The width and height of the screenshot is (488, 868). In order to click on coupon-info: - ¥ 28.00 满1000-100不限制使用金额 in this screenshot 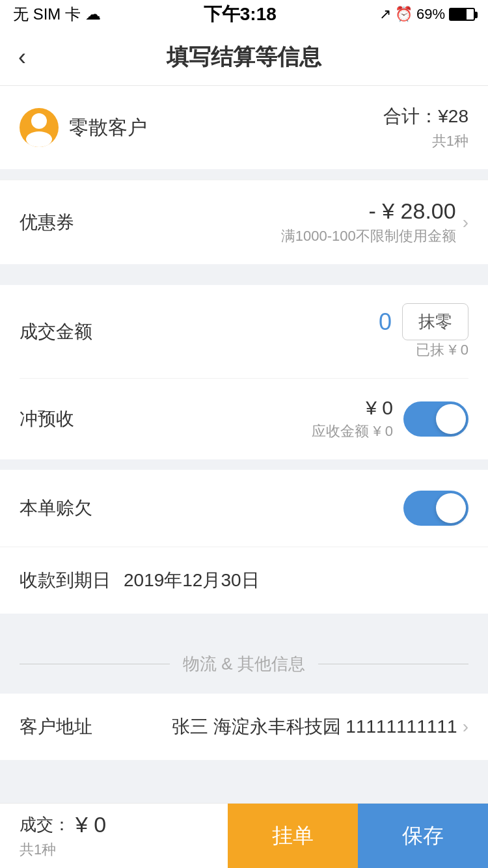, I will do `click(368, 223)`.